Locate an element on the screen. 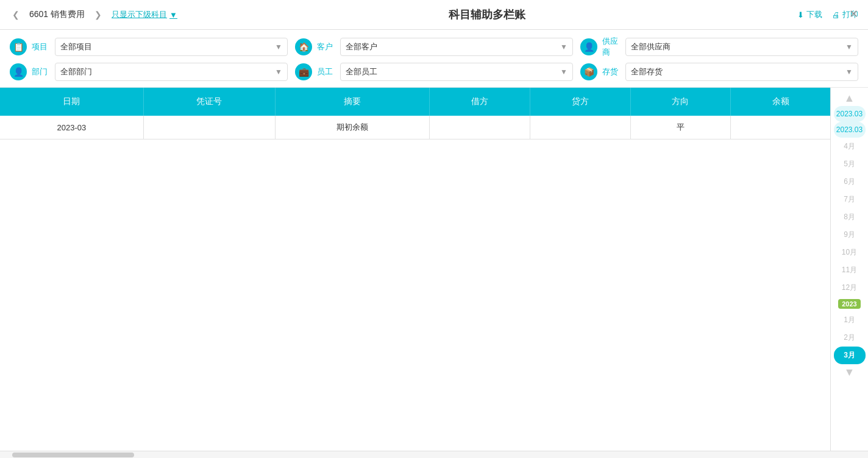  customer-icon: 🏠 is located at coordinates (304, 47).